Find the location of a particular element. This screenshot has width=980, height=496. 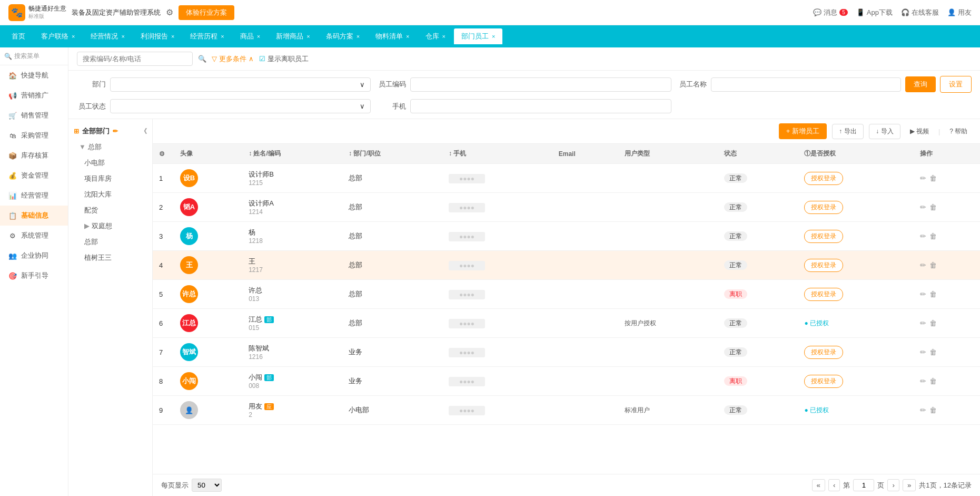

sidebar-item-purchase: 🛍 采购管理 is located at coordinates (34, 135).